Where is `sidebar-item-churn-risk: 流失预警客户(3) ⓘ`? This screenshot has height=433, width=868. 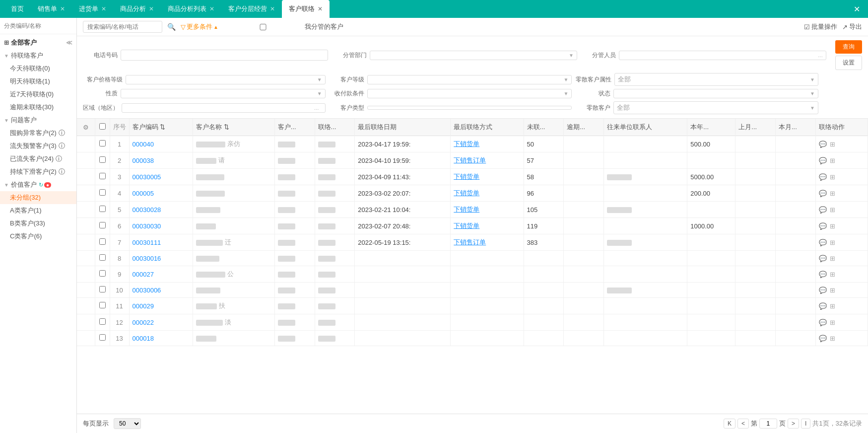
sidebar-item-churn-risk: 流失预警客户(3) ⓘ is located at coordinates (38, 146).